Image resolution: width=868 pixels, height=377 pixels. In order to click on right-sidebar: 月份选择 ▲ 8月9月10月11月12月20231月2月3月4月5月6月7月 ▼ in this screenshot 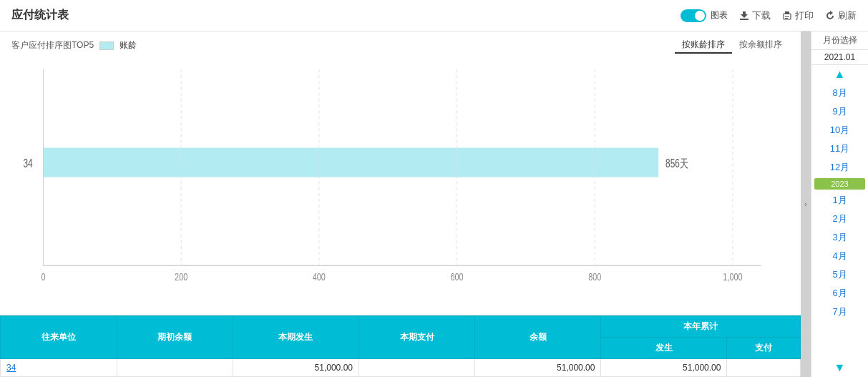, I will do `click(839, 205)`.